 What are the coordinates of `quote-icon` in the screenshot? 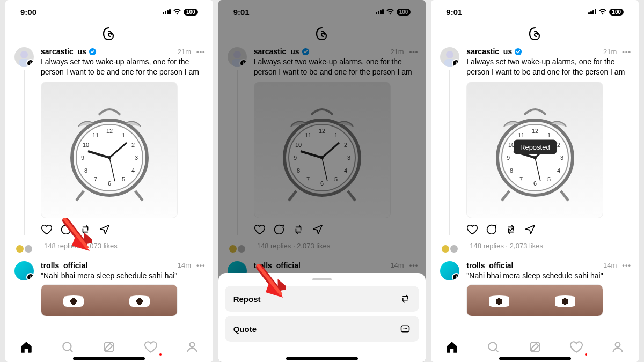 It's located at (405, 329).